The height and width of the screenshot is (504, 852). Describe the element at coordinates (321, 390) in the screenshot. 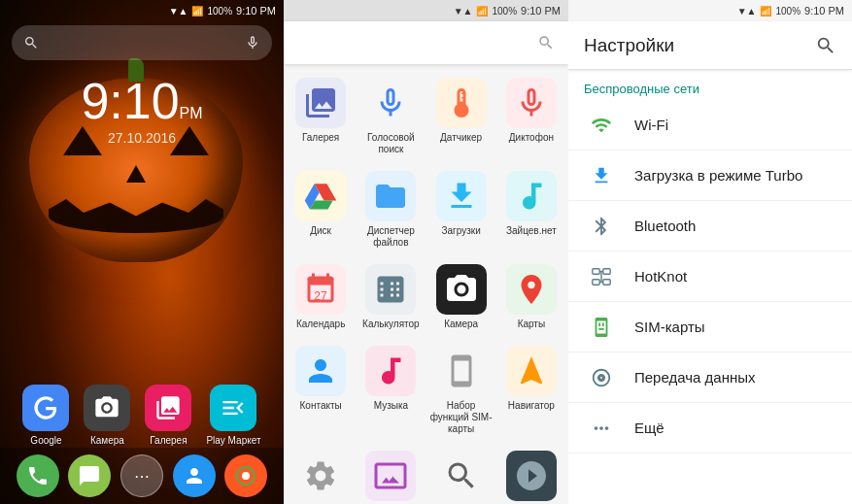

I see `app-contacts: Контакты` at that location.